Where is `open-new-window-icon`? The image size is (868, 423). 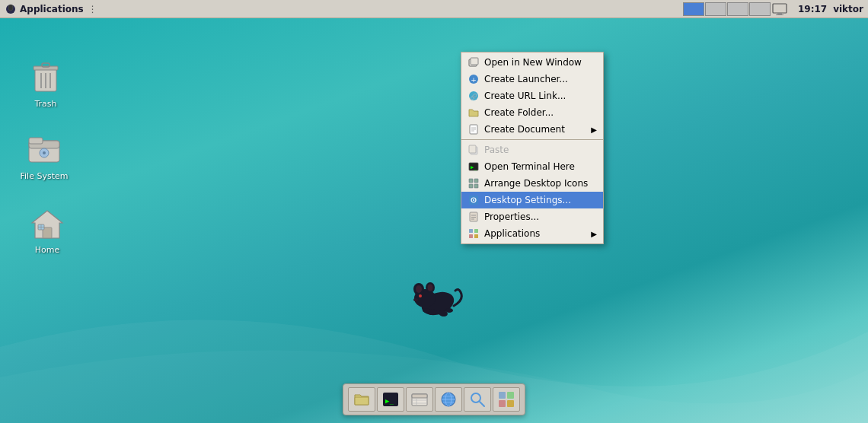 open-new-window-icon is located at coordinates (474, 62).